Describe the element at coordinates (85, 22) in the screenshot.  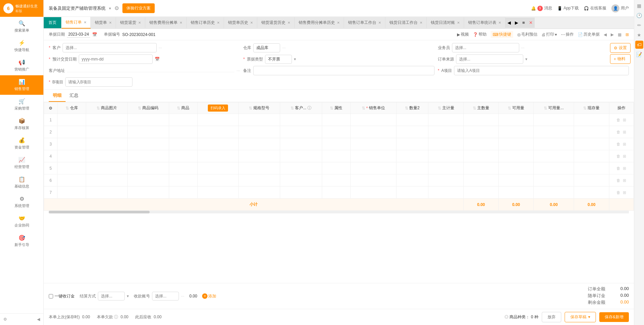
I see `tab-close-sales-order: ✕` at that location.